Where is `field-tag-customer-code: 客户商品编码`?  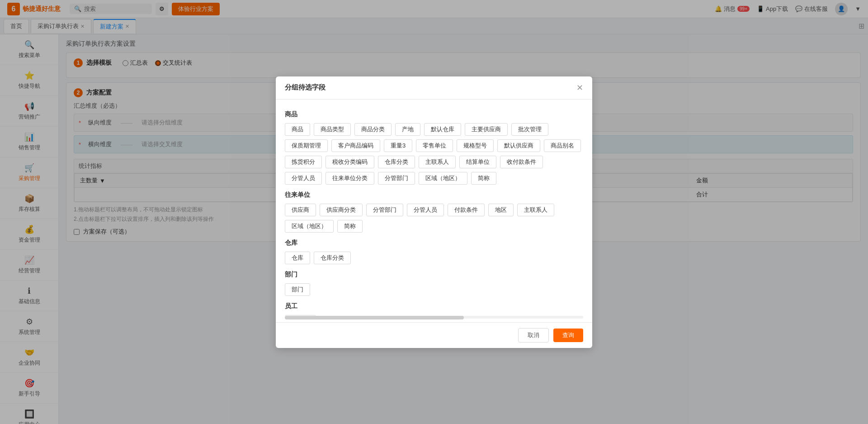
field-tag-customer-code: 客户商品编码 is located at coordinates (356, 146).